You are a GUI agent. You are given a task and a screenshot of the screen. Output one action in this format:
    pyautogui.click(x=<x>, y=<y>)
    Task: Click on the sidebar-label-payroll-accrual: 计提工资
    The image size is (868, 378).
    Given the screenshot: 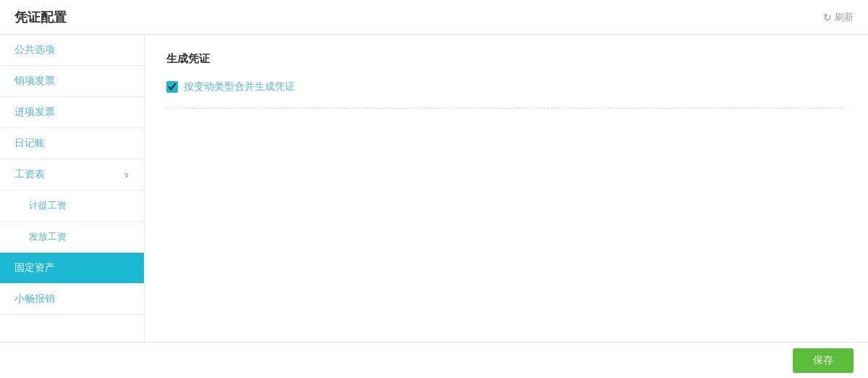 What is the action you would take?
    pyautogui.click(x=48, y=206)
    